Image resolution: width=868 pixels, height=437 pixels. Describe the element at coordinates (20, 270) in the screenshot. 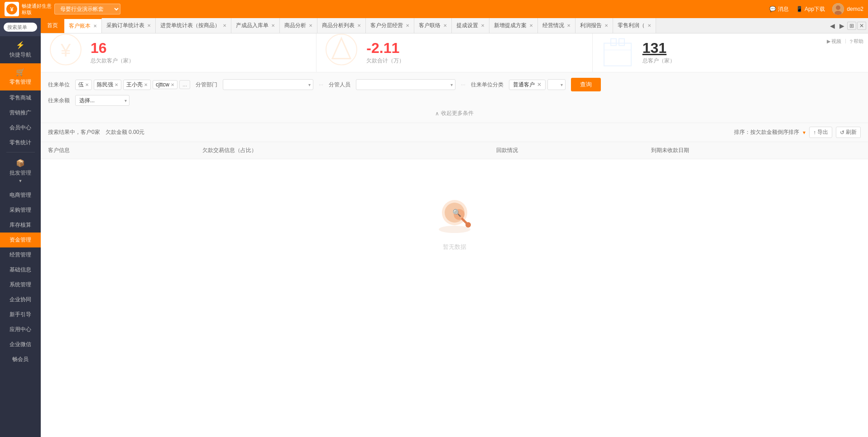

I see `sidebar-item-basic-info: 基础信息` at that location.